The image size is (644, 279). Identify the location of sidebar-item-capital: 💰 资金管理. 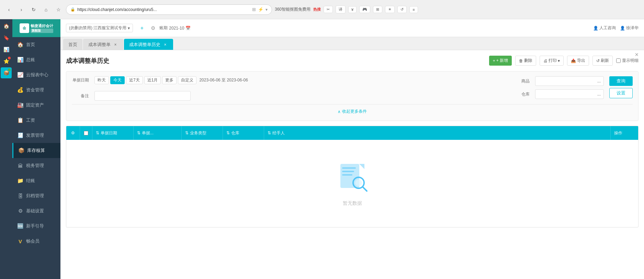
(36, 90).